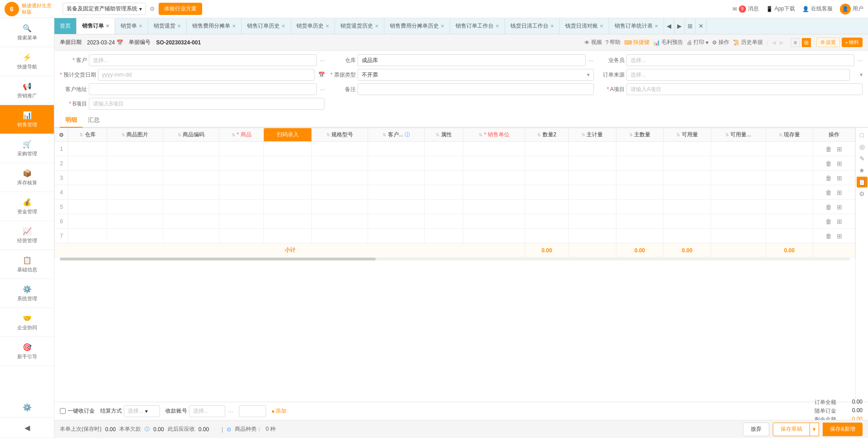  What do you see at coordinates (340, 135) in the screenshot?
I see `col-spec: ⇅ 规格型号` at bounding box center [340, 135].